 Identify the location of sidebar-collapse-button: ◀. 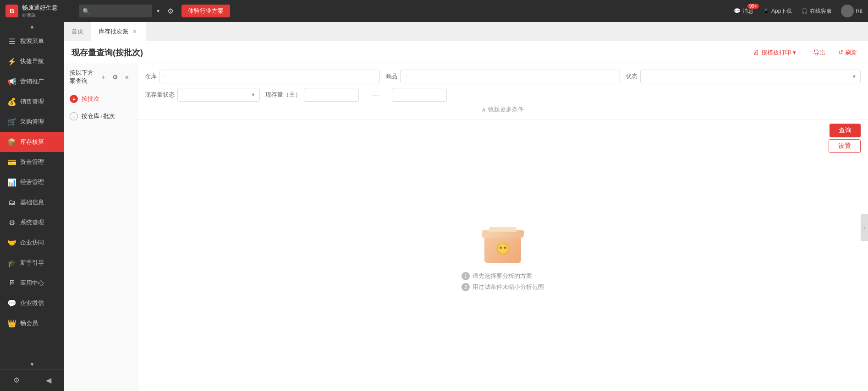
(49, 380).